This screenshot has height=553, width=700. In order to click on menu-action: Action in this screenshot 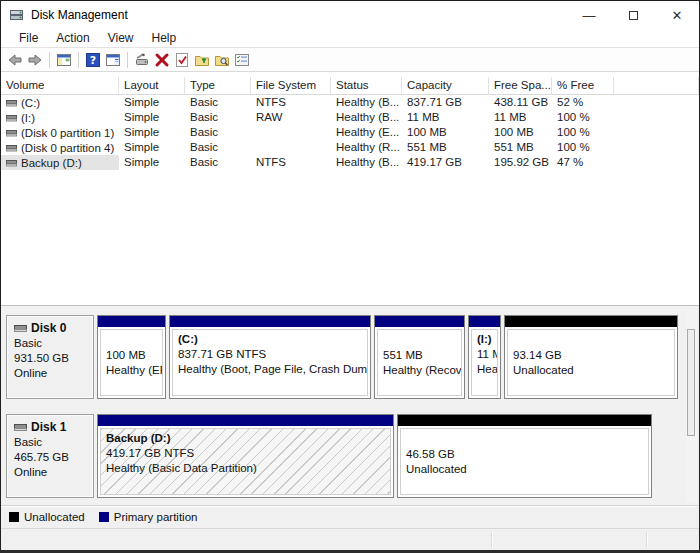, I will do `click(72, 38)`.